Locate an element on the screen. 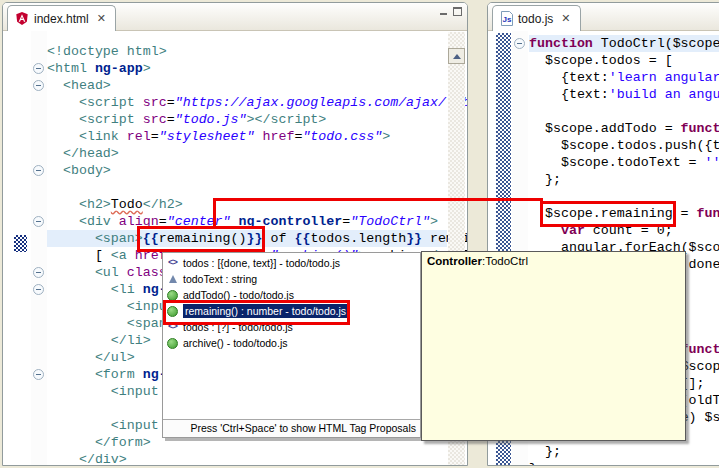 The width and height of the screenshot is (719, 468). code-line: </head> is located at coordinates (247, 154).